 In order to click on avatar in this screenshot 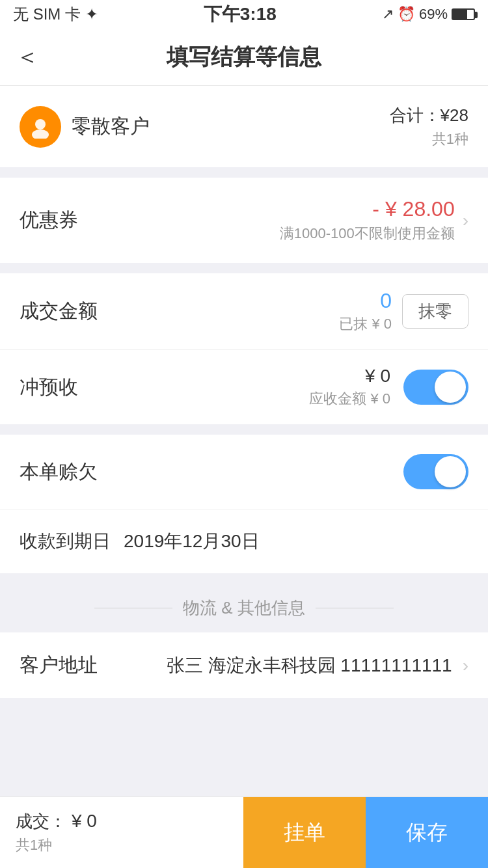, I will do `click(40, 127)`.